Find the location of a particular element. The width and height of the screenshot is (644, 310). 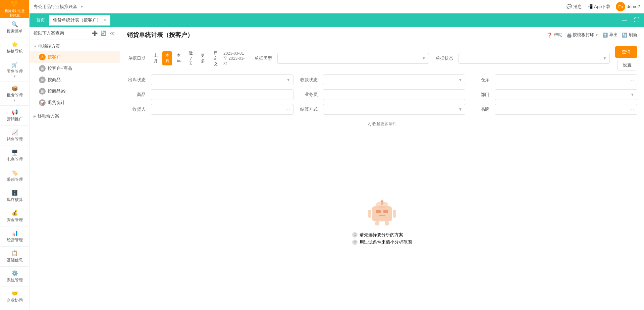

date-btn-custom: 自定义 is located at coordinates (215, 58).